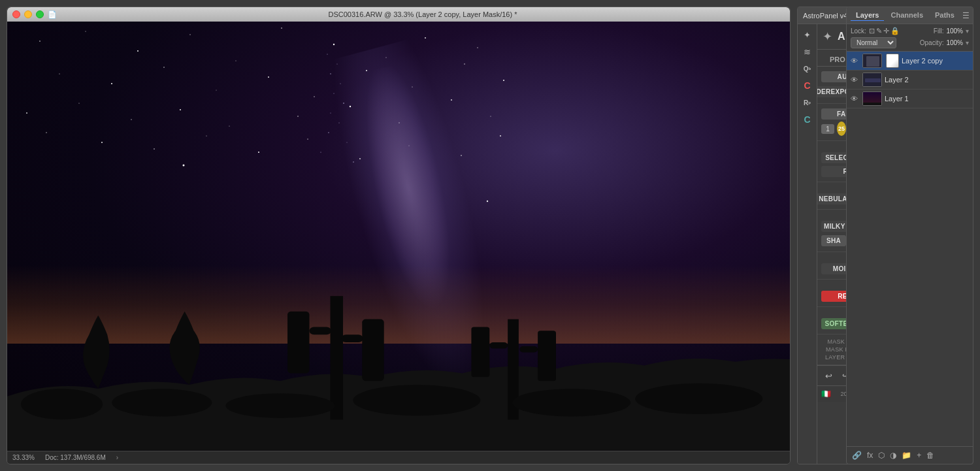 The height and width of the screenshot is (471, 980). What do you see at coordinates (909, 38) in the screenshot?
I see `layers-controls: Lock: ⊡ ✎ ✛ 🔒 Fill: 100% ▾ Normal Mul` at bounding box center [909, 38].